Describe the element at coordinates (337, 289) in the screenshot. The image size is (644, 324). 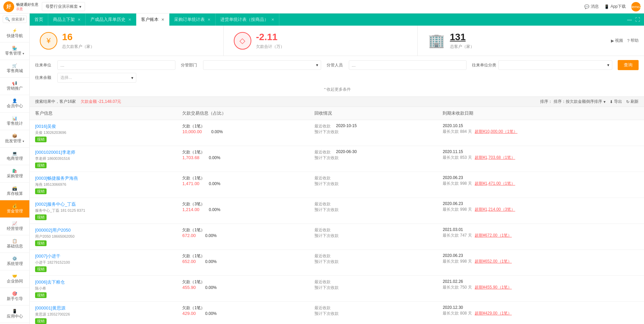
I see `table-row: [0006]去下粮仓 陈小希 现销 欠款（1笔） 455.90 0.00% 最近…` at that location.